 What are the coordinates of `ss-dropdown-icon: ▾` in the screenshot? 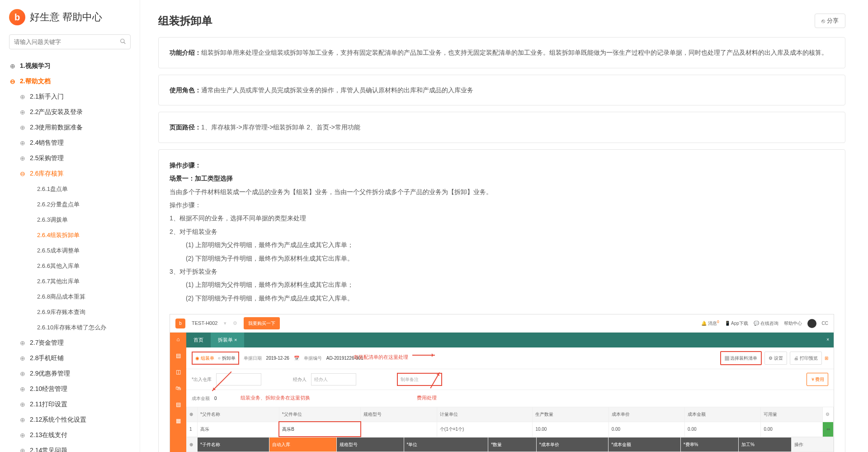 It's located at (225, 323).